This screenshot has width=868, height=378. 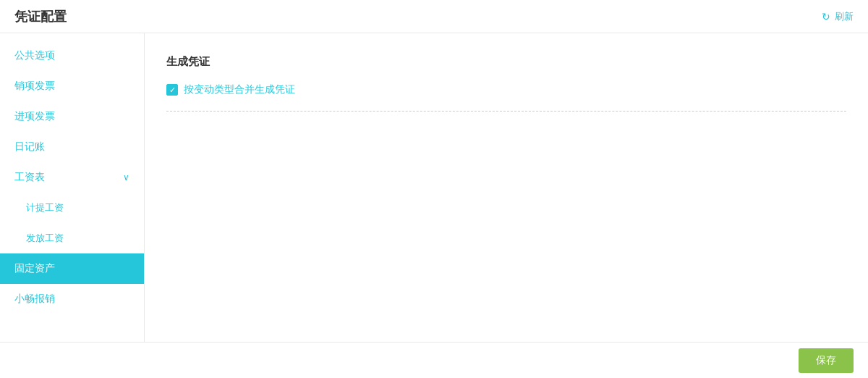 I want to click on sidebar-item-journal: 日记账, so click(x=72, y=147).